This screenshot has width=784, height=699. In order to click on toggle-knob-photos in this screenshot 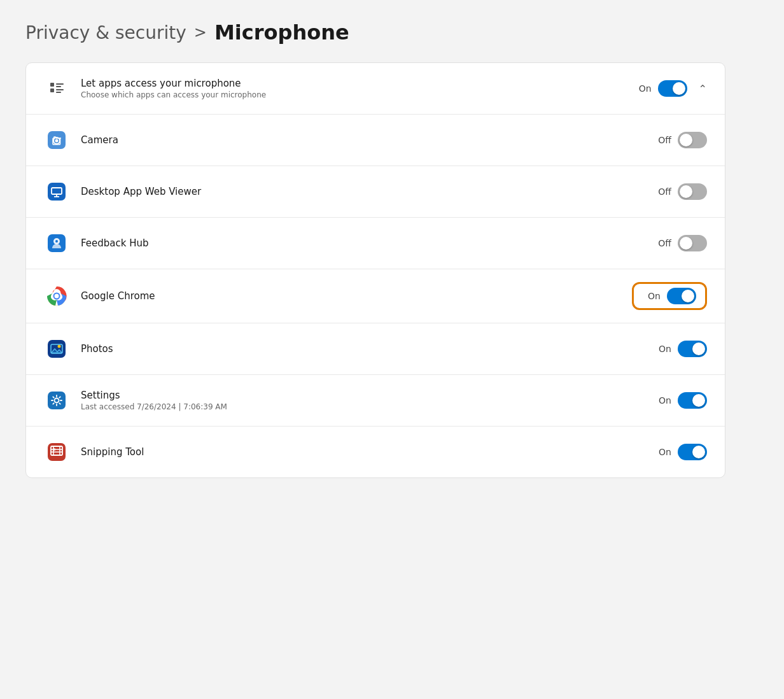, I will do `click(699, 349)`.